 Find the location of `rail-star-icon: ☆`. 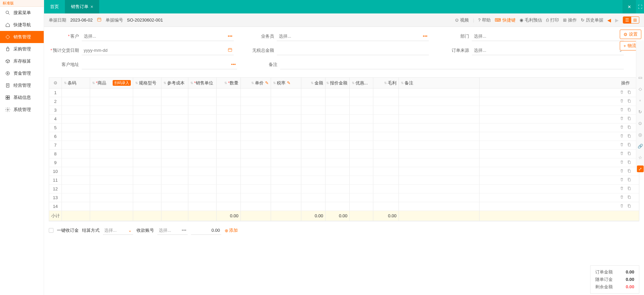

rail-star-icon: ☆ is located at coordinates (640, 157).